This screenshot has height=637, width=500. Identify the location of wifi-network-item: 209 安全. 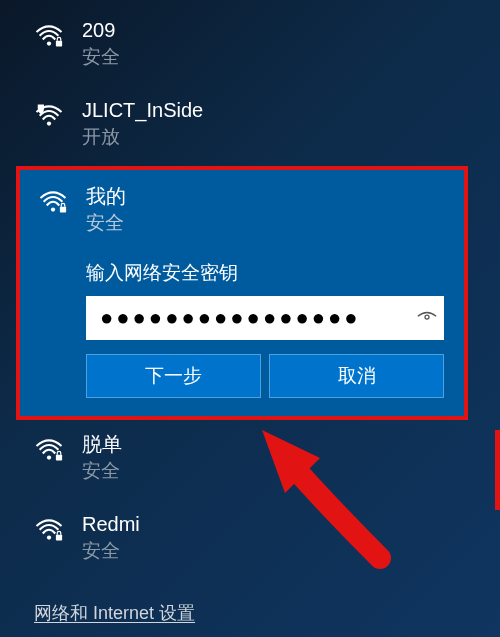
(246, 46).